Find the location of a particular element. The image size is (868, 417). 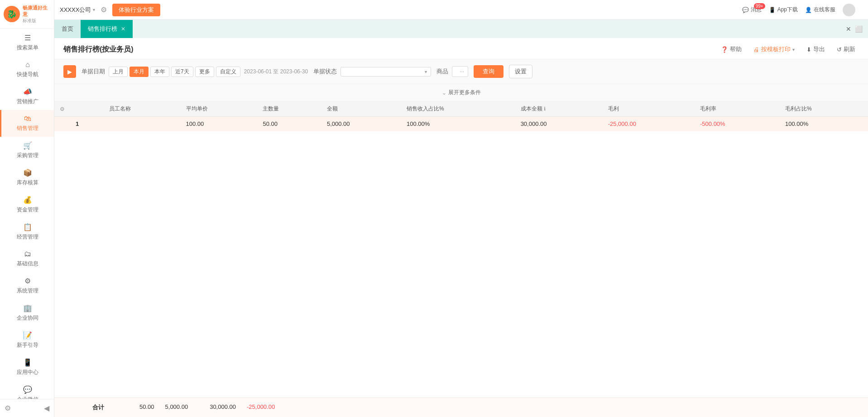

purchase-icon: 🛒 is located at coordinates (28, 146).